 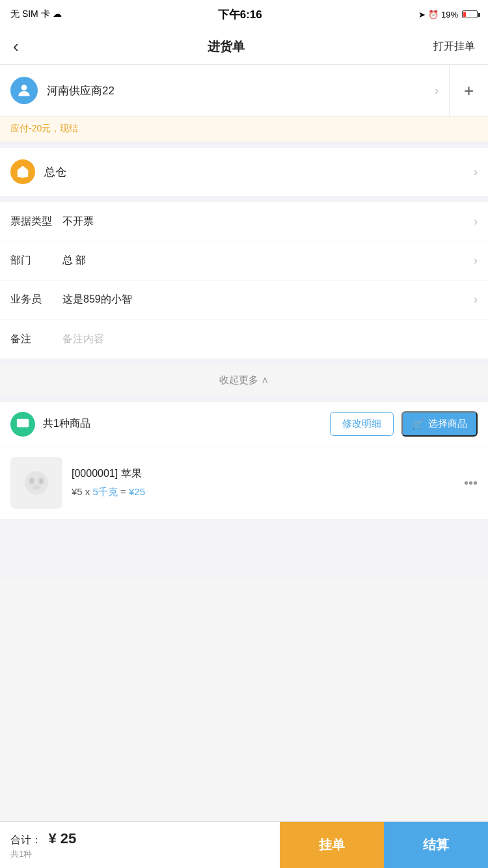 I want to click on battery-percent: 19%, so click(x=450, y=14).